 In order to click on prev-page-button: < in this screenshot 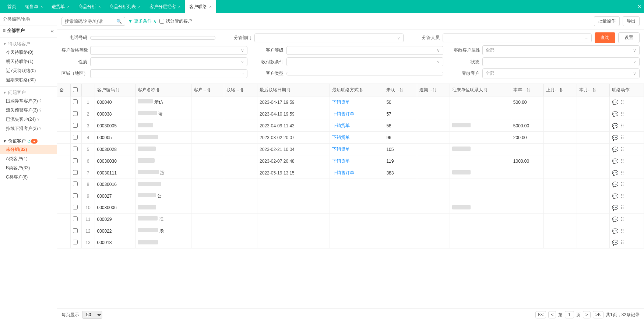, I will do `click(552, 315)`.